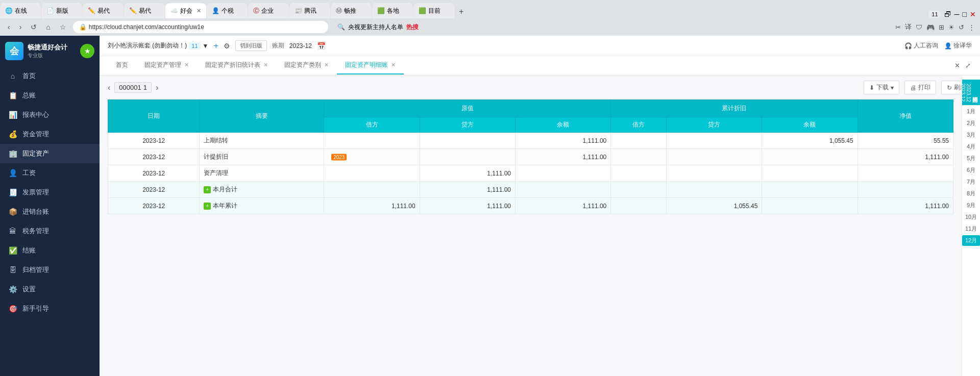 This screenshot has width=980, height=376. What do you see at coordinates (971, 241) in the screenshot?
I see `month-item-12: 12月` at bounding box center [971, 241].